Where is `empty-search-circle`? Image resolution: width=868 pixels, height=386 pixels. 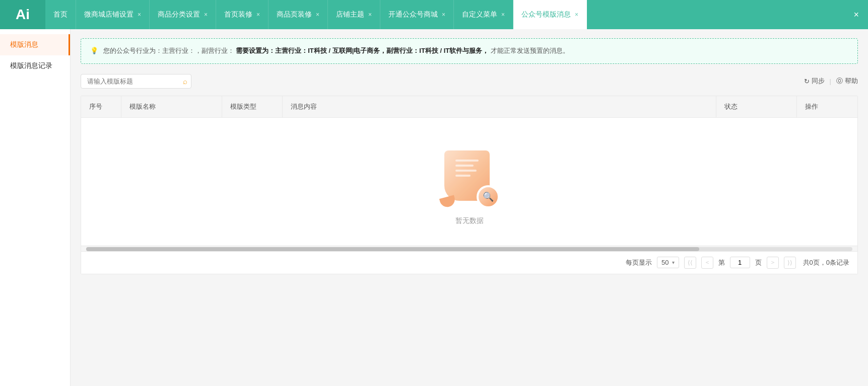 empty-search-circle is located at coordinates (488, 197).